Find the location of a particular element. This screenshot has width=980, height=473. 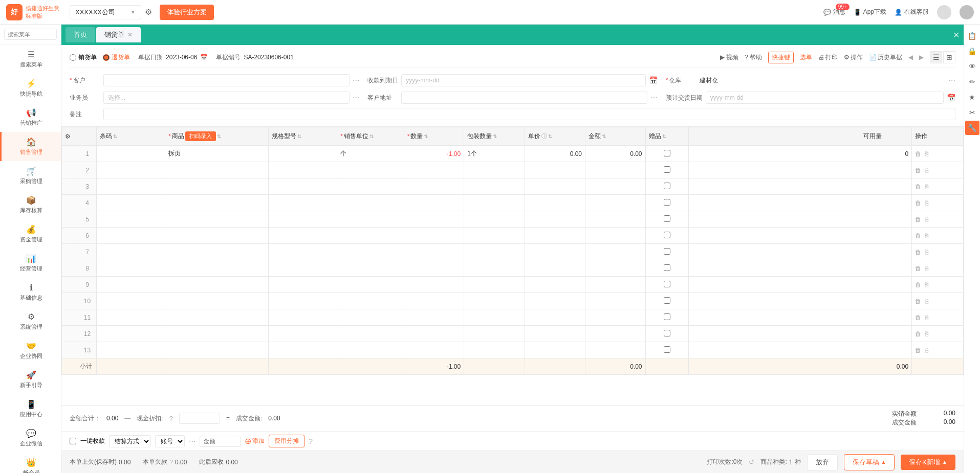

scan-button: 扫码录入 is located at coordinates (201, 136).